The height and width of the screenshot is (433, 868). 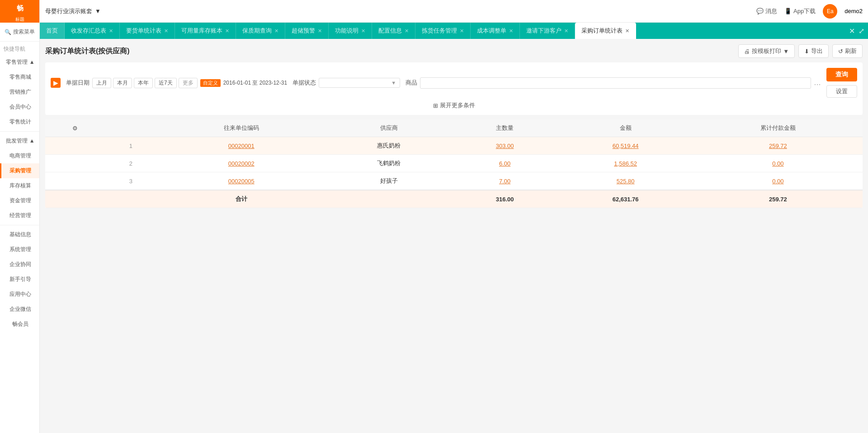 What do you see at coordinates (20, 107) in the screenshot?
I see `sidebar-item-member: 会员中心` at bounding box center [20, 107].